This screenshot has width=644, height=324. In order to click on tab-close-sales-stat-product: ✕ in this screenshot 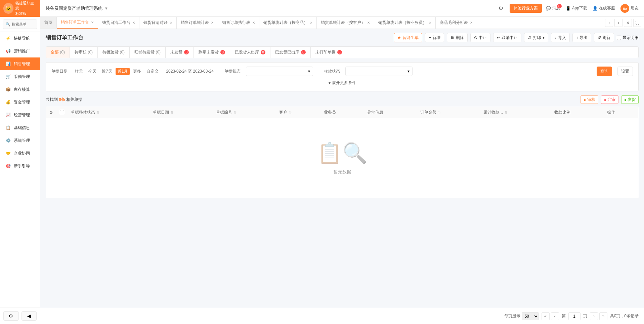, I will do `click(311, 23)`.